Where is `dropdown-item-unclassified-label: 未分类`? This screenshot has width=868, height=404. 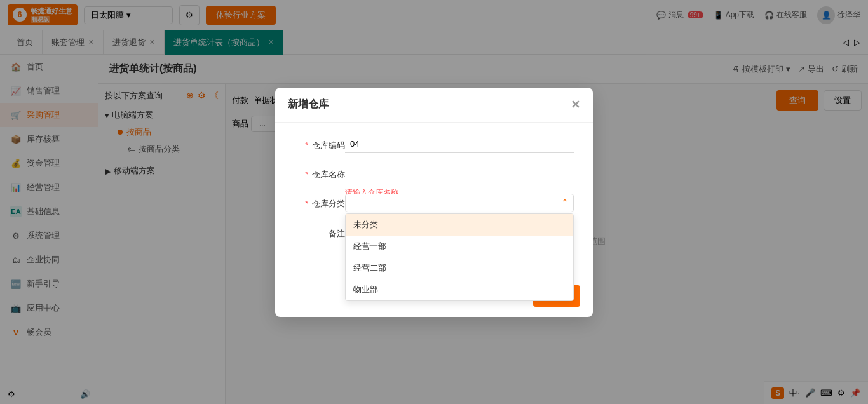 dropdown-item-unclassified-label: 未分类 is located at coordinates (366, 225).